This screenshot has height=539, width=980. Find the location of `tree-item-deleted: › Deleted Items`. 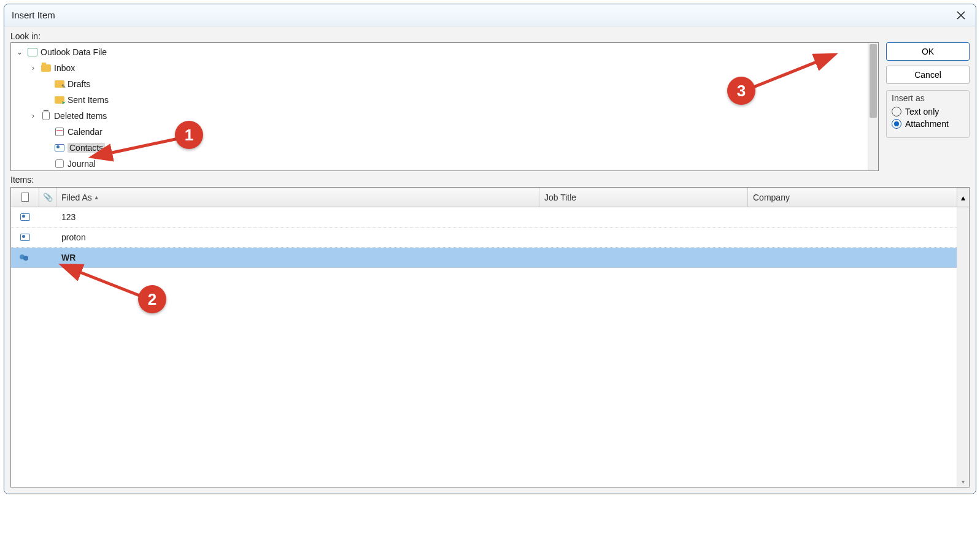

tree-item-deleted: › Deleted Items is located at coordinates (444, 116).